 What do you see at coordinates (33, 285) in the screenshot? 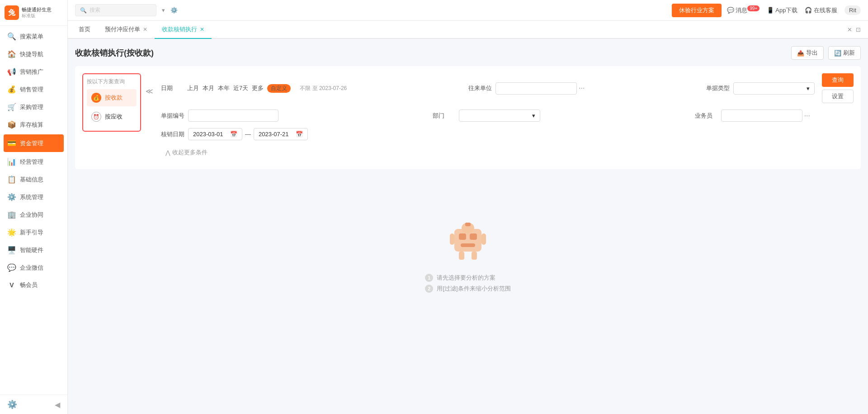
I see `sidebar-item-member: V 畅会员` at bounding box center [33, 285].